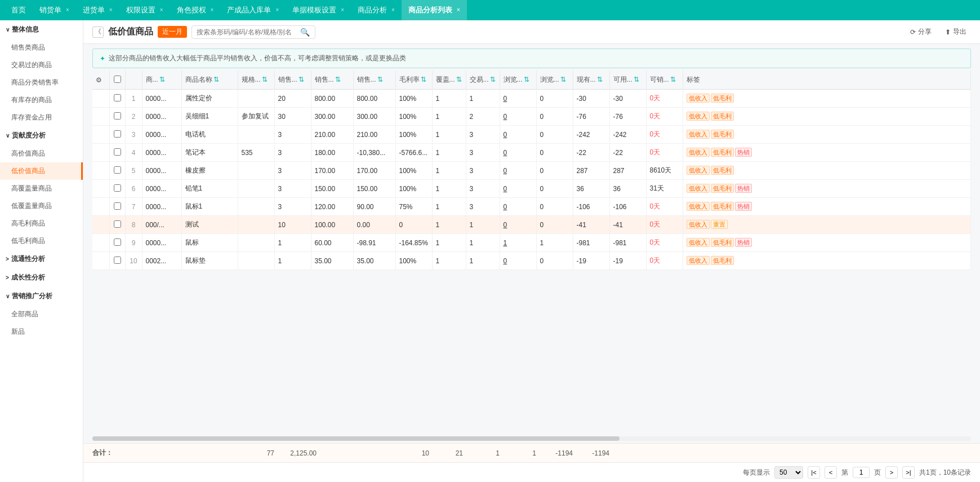 The width and height of the screenshot is (980, 482). Describe the element at coordinates (98, 10) in the screenshot. I see `nav-purchase-order: 进货单 ×` at that location.